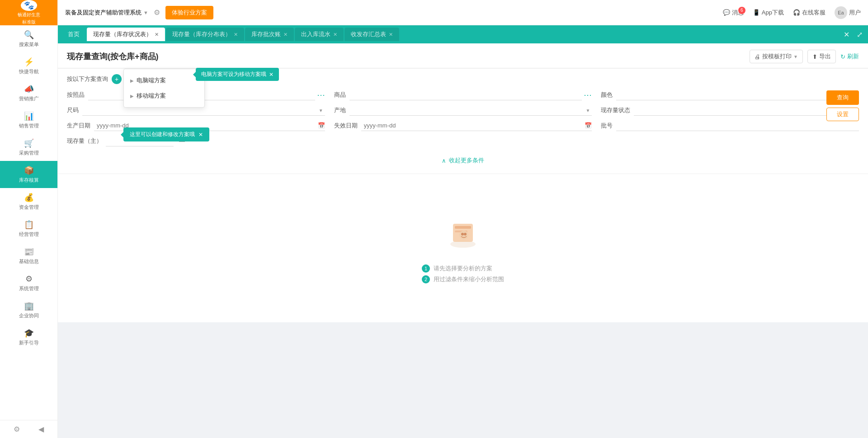  I want to click on logo-icon: 🐾, so click(29, 5).